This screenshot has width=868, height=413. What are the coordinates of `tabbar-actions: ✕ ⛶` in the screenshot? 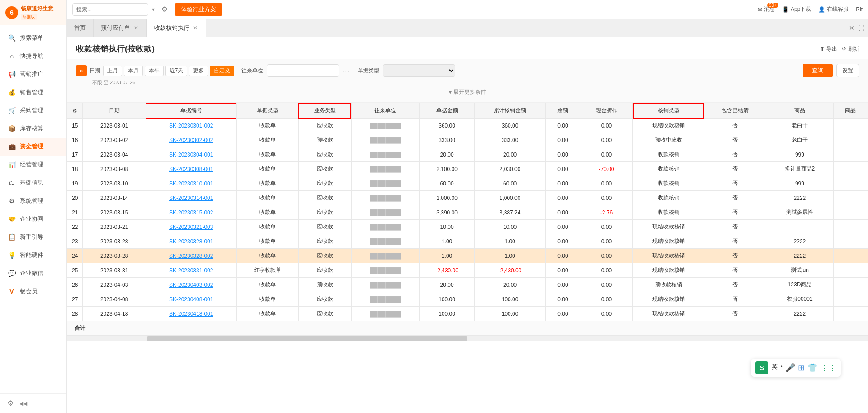 It's located at (859, 28).